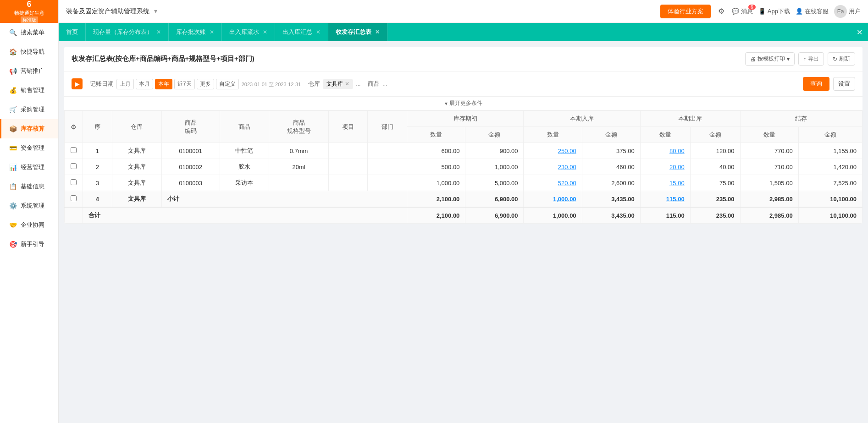 The width and height of the screenshot is (868, 423). What do you see at coordinates (184, 84) in the screenshot?
I see `date-btn-近7天: 近7天` at bounding box center [184, 84].